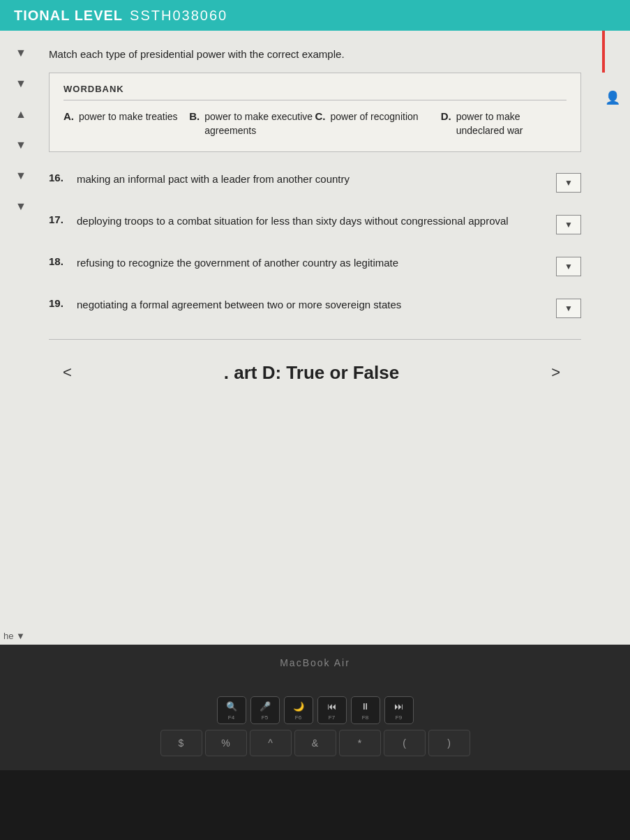 The width and height of the screenshot is (630, 840). Describe the element at coordinates (315, 743) in the screenshot. I see `symbol-keys-row: $ % ^ & * ( )` at that location.